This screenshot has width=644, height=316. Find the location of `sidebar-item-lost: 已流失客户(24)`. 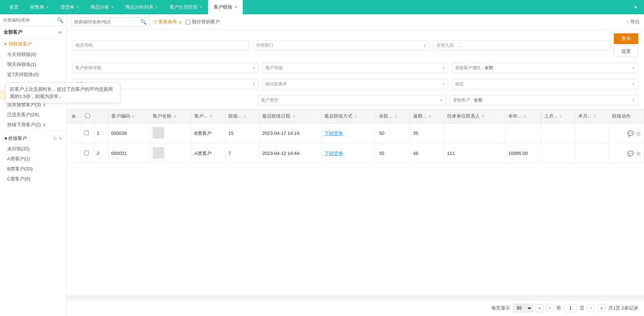

sidebar-item-lost: 已流失客户(24) is located at coordinates (33, 115).